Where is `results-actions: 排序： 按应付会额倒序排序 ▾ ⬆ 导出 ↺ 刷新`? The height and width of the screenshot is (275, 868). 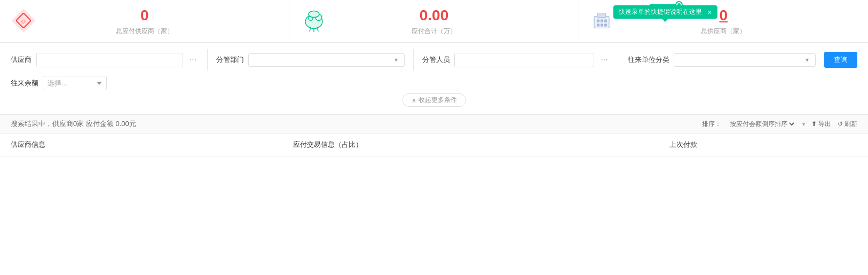
results-actions: 排序： 按应付会额倒序排序 ▾ ⬆ 导出 ↺ 刷新 is located at coordinates (779, 124).